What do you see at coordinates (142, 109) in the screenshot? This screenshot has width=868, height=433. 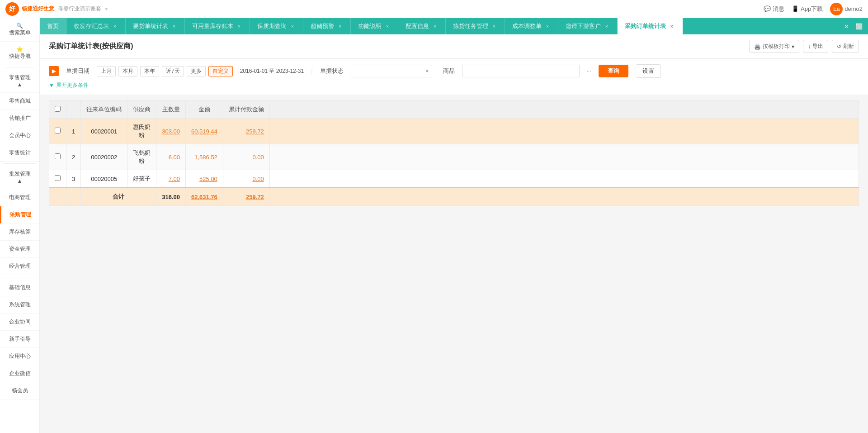 I see `th-supplier: 供应商` at bounding box center [142, 109].